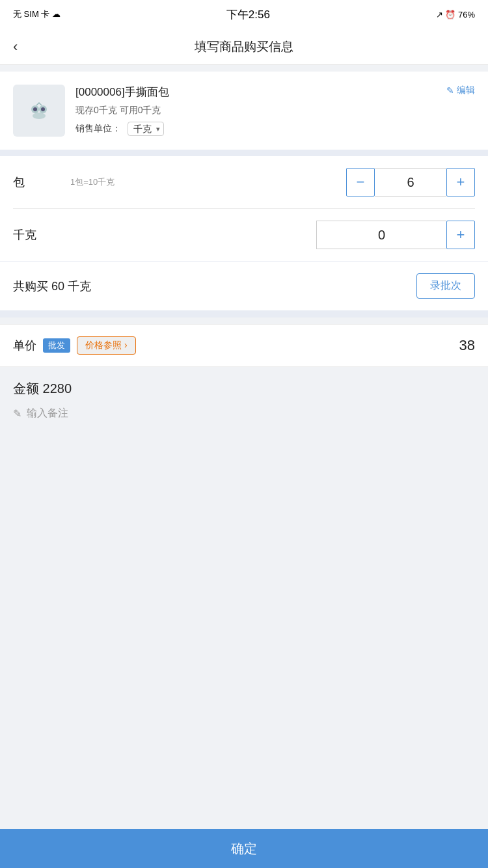 This screenshot has width=488, height=868. Describe the element at coordinates (275, 111) in the screenshot. I see `product-info: [0000006]手撕面包 现存0千克 可用0千克 销售单位： 千克` at that location.